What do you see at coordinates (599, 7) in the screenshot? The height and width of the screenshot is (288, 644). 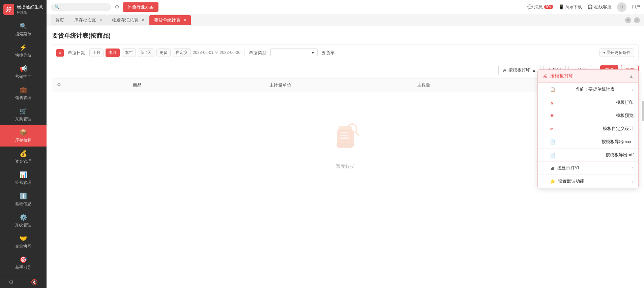 I see `online-service-button: 🎧 在线客服` at bounding box center [599, 7].